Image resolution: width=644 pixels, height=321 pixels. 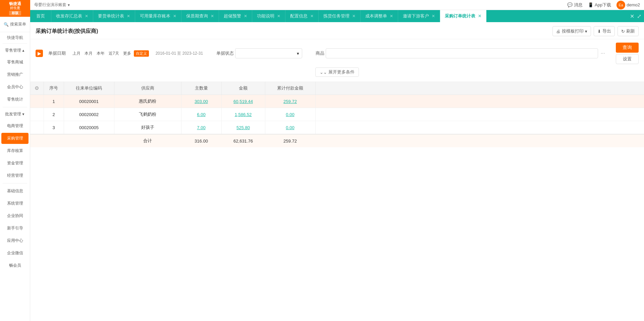 What do you see at coordinates (243, 127) in the screenshot?
I see `amount-link-3: 525.80` at bounding box center [243, 127].